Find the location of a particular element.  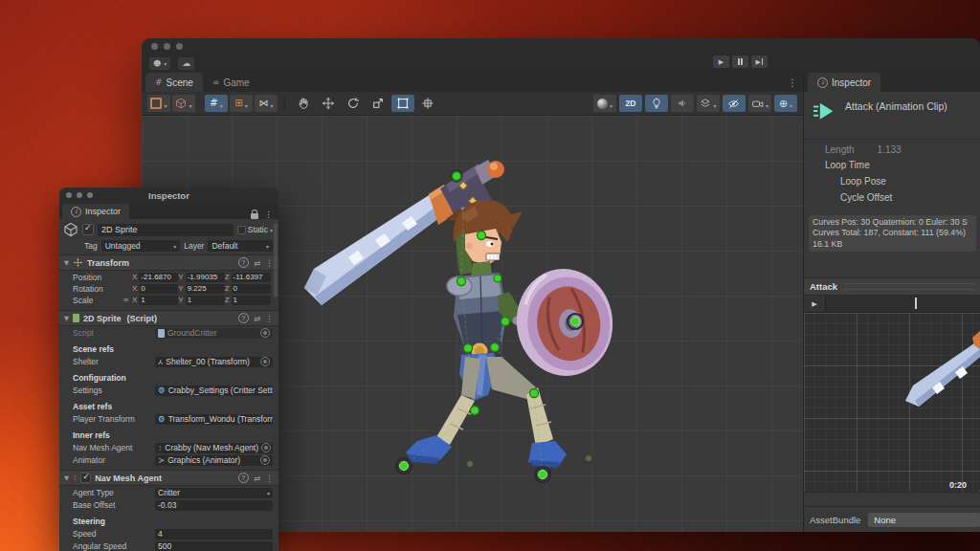

angular-speed-field: 500 is located at coordinates (214, 546).